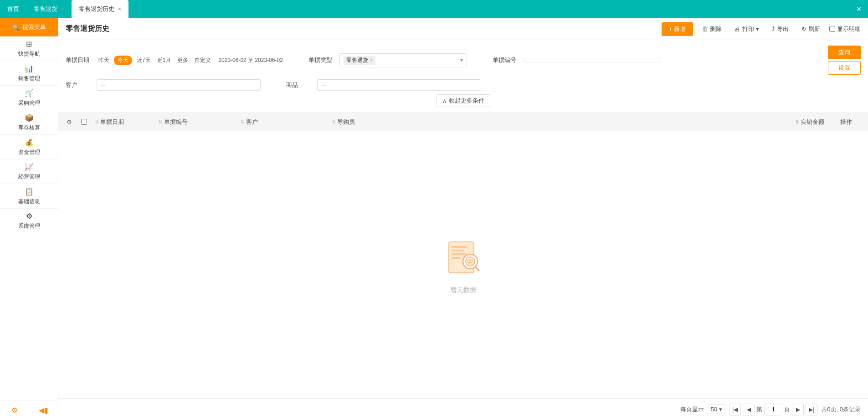  What do you see at coordinates (832, 29) in the screenshot?
I see `show-detail-input` at bounding box center [832, 29].